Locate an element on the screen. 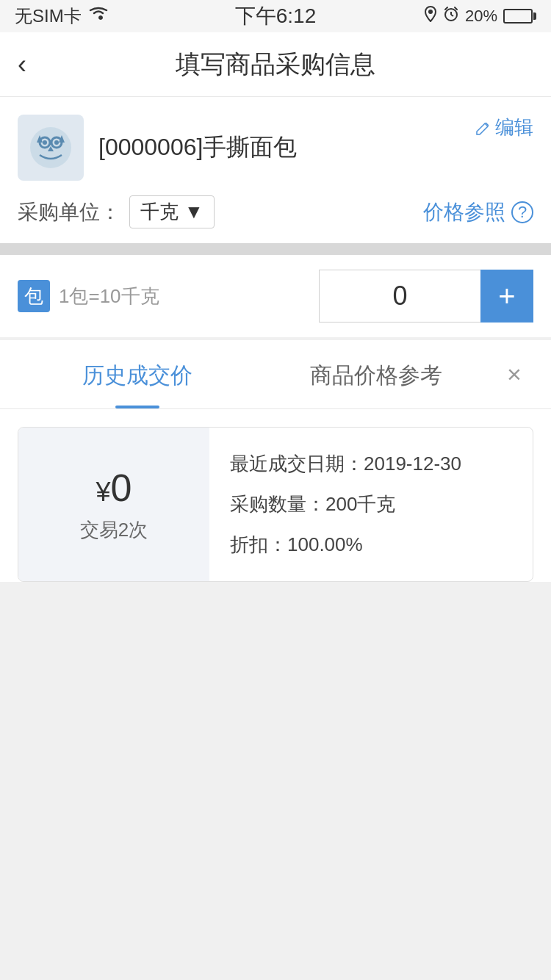 The height and width of the screenshot is (980, 551). battery-icon is located at coordinates (520, 16).